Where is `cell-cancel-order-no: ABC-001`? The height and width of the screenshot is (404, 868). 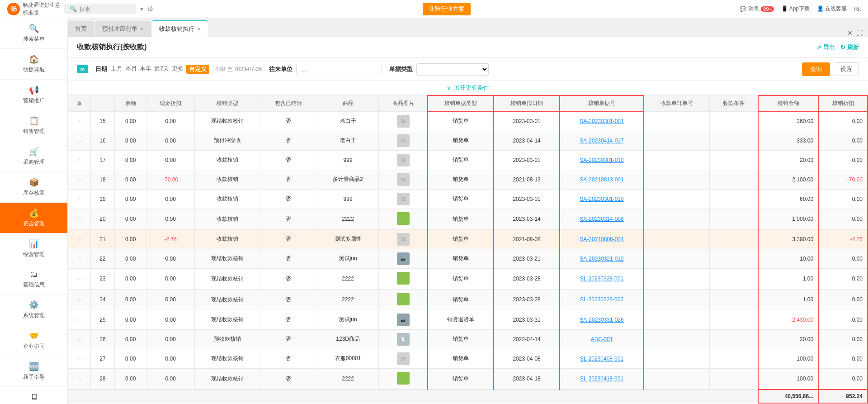 cell-cancel-order-no: ABC-001 is located at coordinates (602, 339).